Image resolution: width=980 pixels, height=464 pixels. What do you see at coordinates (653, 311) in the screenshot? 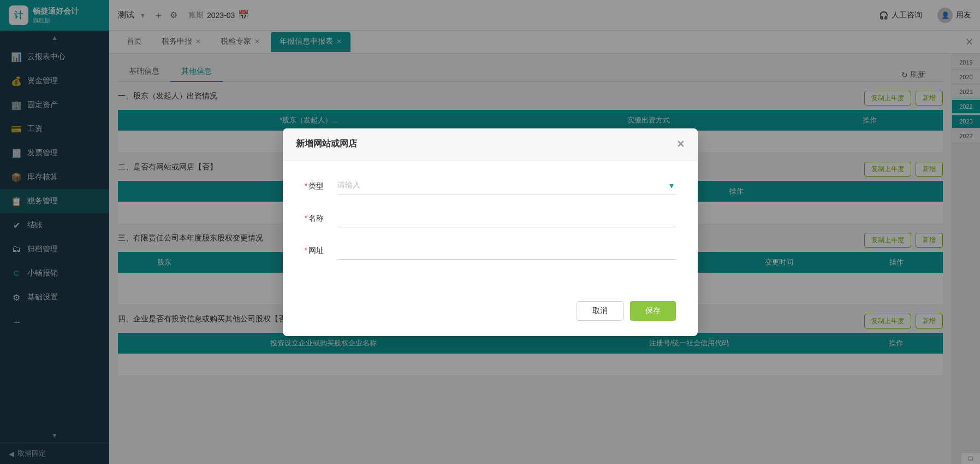
I see `save-button: 保存` at bounding box center [653, 311].